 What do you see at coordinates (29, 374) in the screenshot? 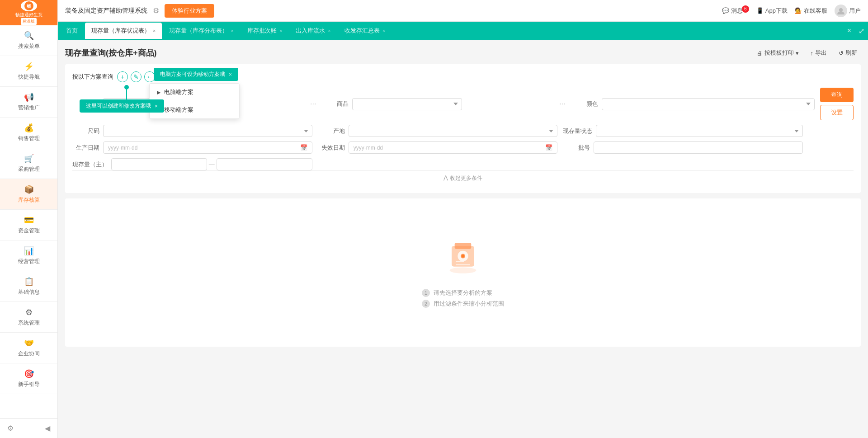
I see `guide-icon: 🎯` at bounding box center [29, 374].